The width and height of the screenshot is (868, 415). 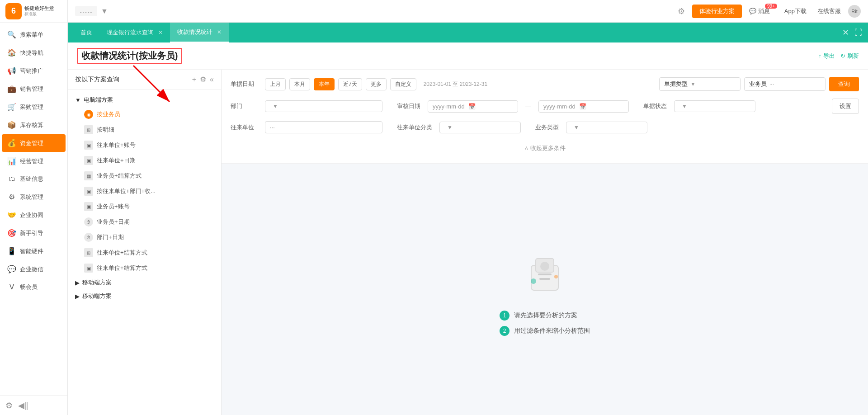 I want to click on partner-category-label: 往来单位分类, so click(x=415, y=127).